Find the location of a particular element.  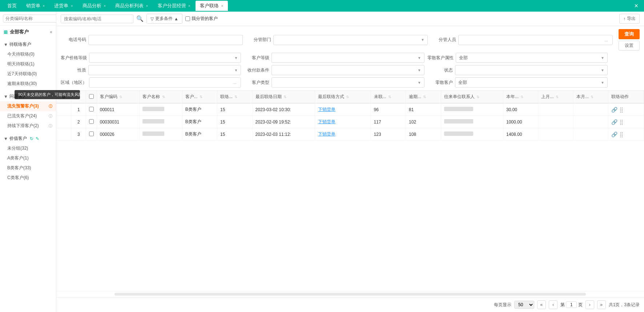

contact-action-icon-2: 🔗 is located at coordinates (614, 134).